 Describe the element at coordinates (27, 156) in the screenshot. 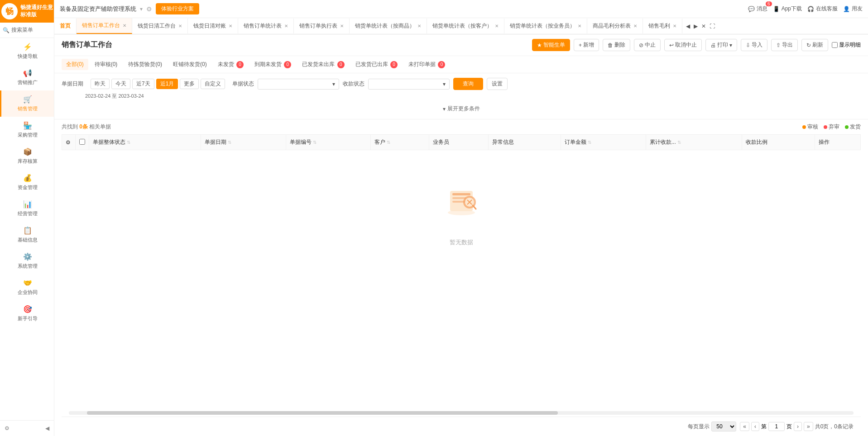

I see `sidebar-item-inventory: 📦 库存核算` at that location.